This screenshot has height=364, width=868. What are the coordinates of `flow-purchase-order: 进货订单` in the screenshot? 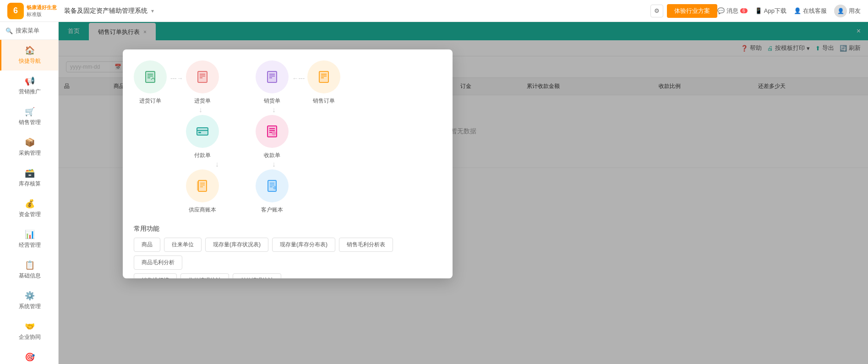 It's located at (150, 82).